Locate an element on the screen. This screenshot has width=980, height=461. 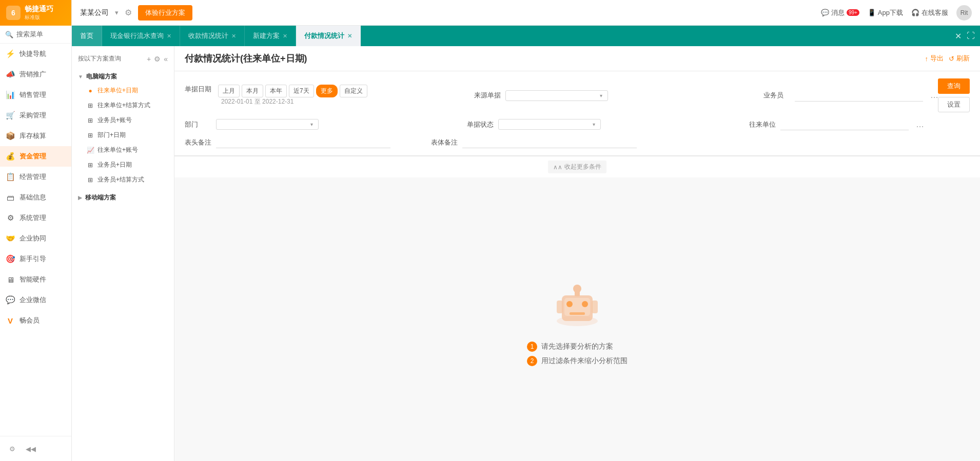
notifications-btn: 💬 消息 99+ is located at coordinates (840, 13).